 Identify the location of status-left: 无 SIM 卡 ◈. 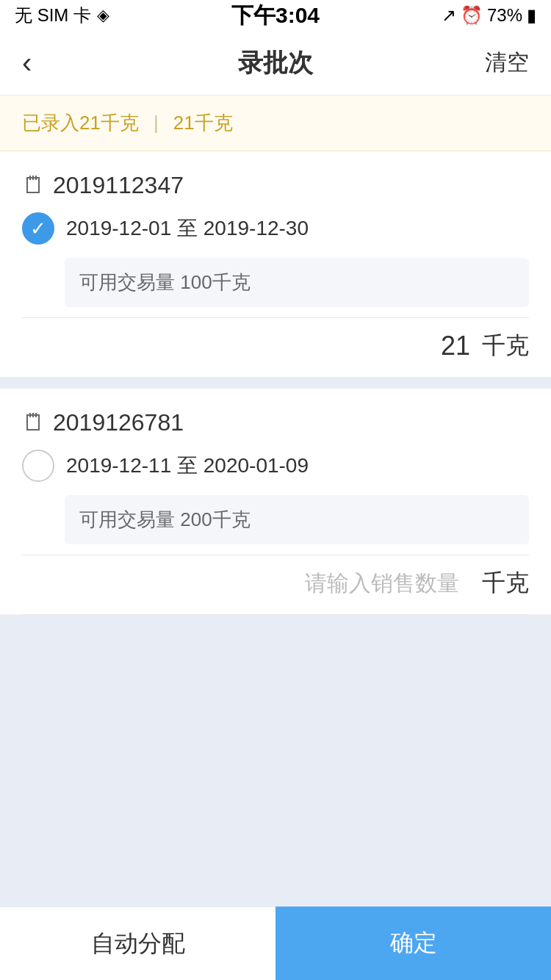
(62, 15).